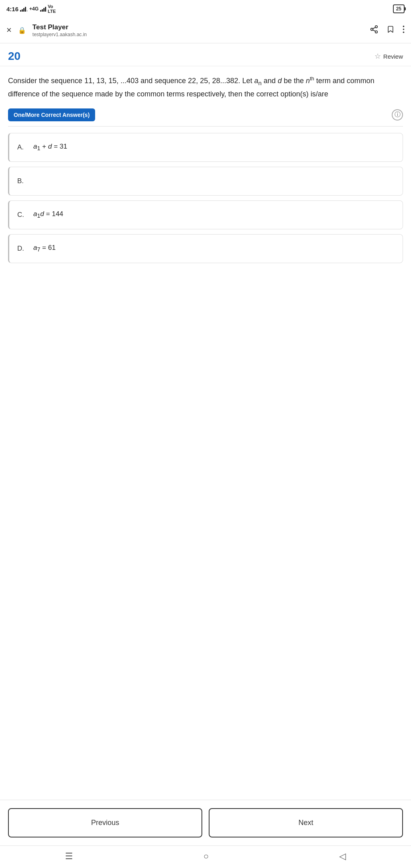 The height and width of the screenshot is (868, 411). What do you see at coordinates (312, 79) in the screenshot?
I see `th-superscript: th` at bounding box center [312, 79].